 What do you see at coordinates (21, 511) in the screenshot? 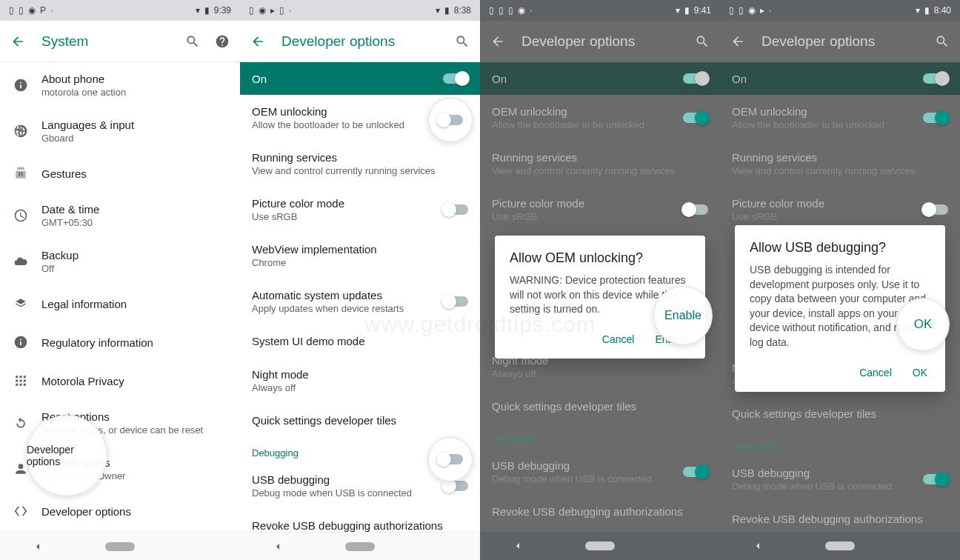
I see `code-icon` at bounding box center [21, 511].